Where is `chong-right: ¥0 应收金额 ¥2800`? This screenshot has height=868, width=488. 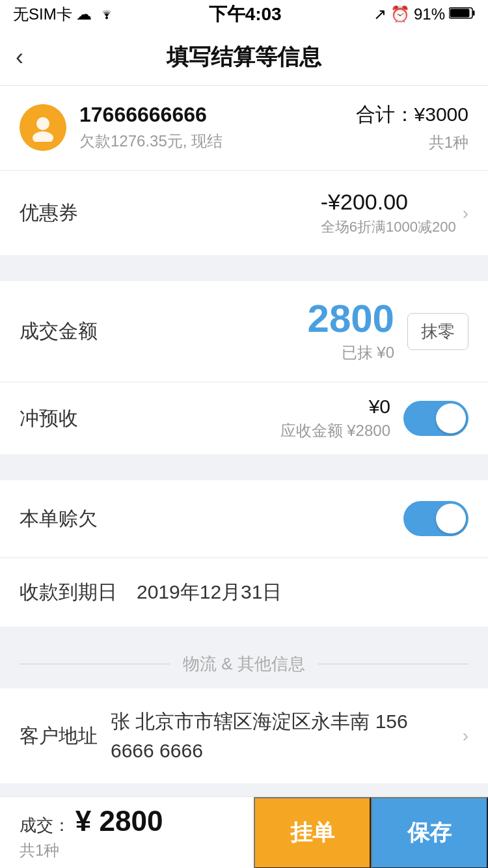
chong-right: ¥0 应收金额 ¥2800 is located at coordinates (375, 418).